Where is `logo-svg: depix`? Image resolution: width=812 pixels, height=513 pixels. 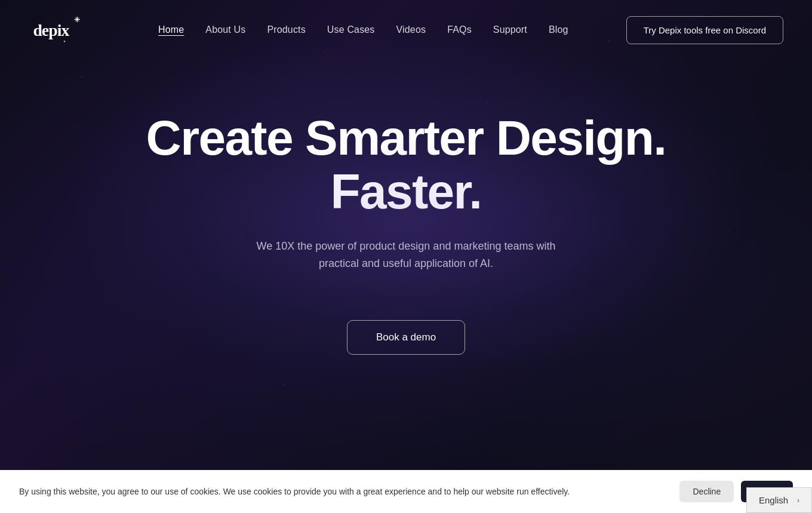 logo-svg: depix is located at coordinates (64, 30).